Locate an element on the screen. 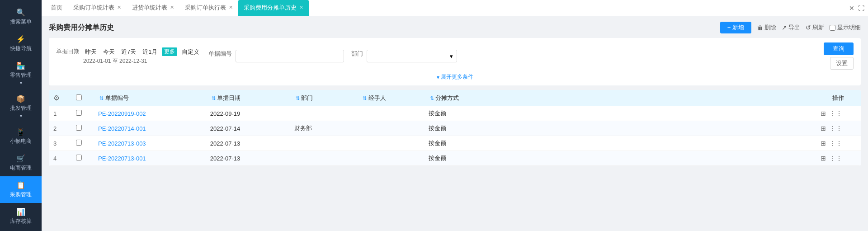 The height and width of the screenshot is (231, 868). inventory-icon: 📊 is located at coordinates (21, 212).